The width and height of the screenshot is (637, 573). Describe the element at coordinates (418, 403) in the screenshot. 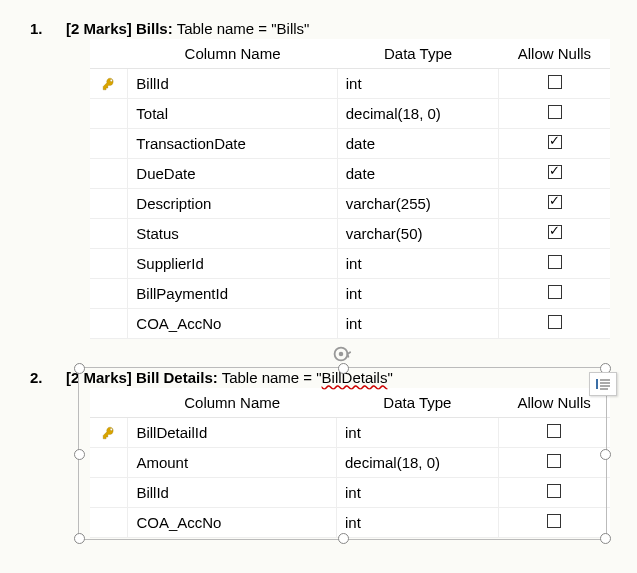

I see `billdetails-header-datatype: Data Type` at that location.